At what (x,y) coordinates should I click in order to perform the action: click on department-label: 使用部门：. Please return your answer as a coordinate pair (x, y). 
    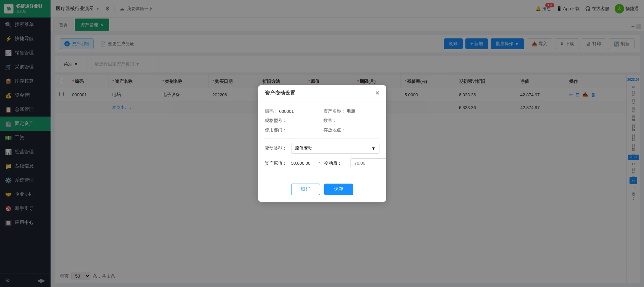
    Looking at the image, I should click on (276, 130).